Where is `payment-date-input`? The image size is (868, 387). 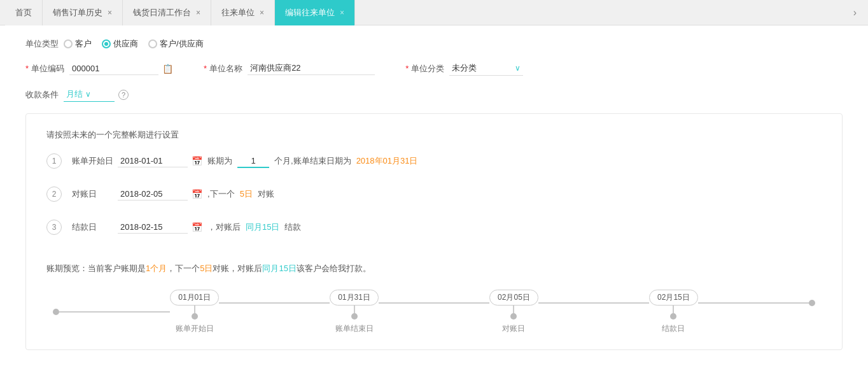
payment-date-input is located at coordinates (153, 227).